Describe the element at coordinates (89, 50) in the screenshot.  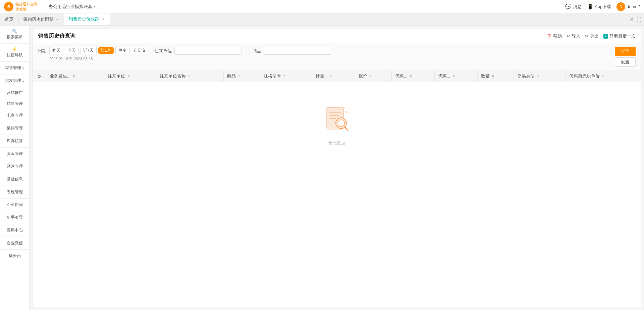
I see `date-btn-last7: 近7天` at that location.